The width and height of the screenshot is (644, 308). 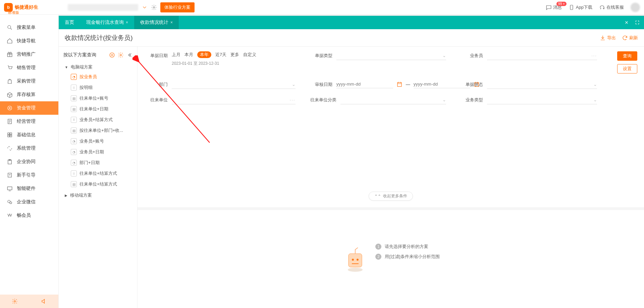 I want to click on tabs-end, so click(x=633, y=22).